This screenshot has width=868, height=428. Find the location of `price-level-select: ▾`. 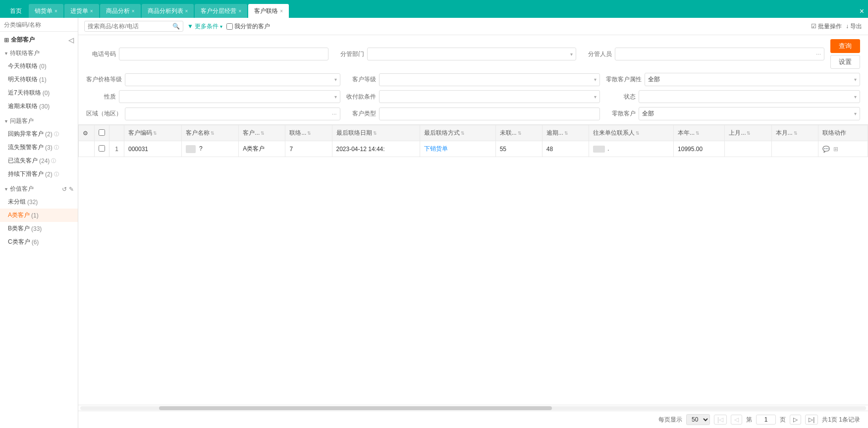

price-level-select: ▾ is located at coordinates (233, 80).